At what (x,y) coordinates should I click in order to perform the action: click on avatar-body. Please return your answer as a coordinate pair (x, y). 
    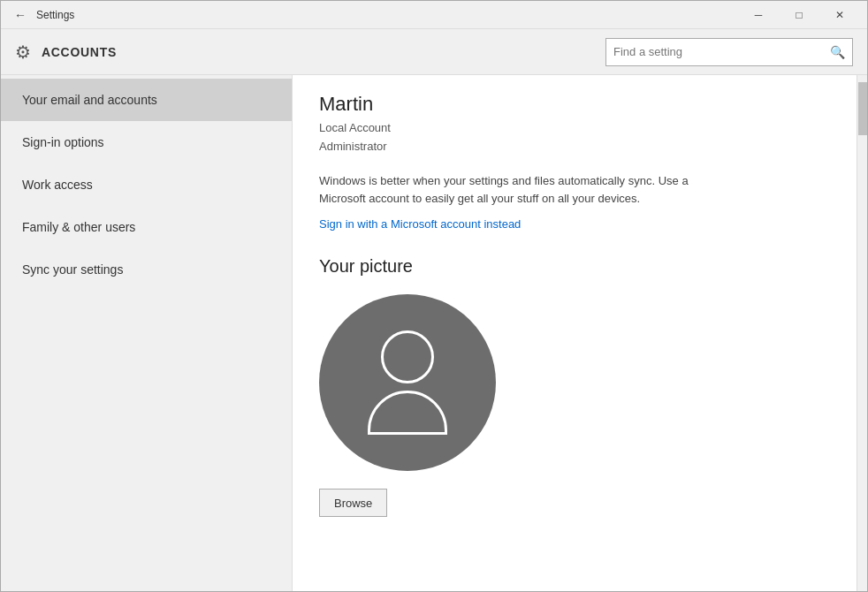
    Looking at the image, I should click on (407, 413).